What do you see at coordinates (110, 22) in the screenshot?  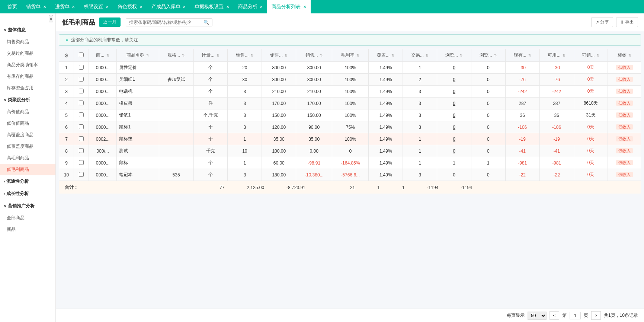 I see `filter-month-button: 近一月` at bounding box center [110, 22].